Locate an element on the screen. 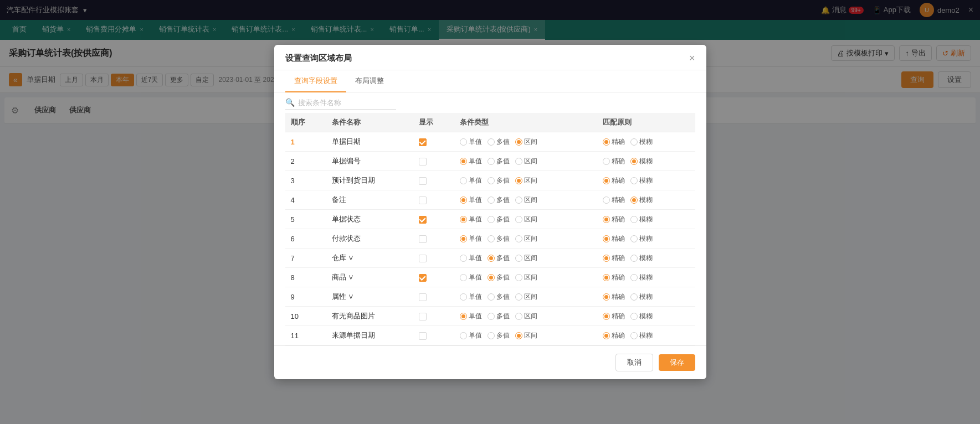  radio-label: 单值 is located at coordinates (475, 219).